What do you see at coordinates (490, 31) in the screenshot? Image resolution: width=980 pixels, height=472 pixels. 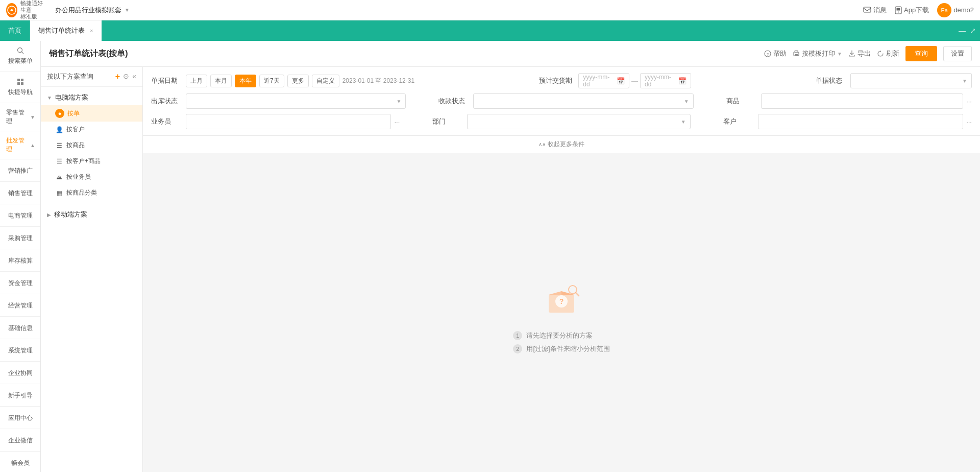 I see `nav-tabs: 首页 销售订单统计表 × — ⤢` at bounding box center [490, 31].